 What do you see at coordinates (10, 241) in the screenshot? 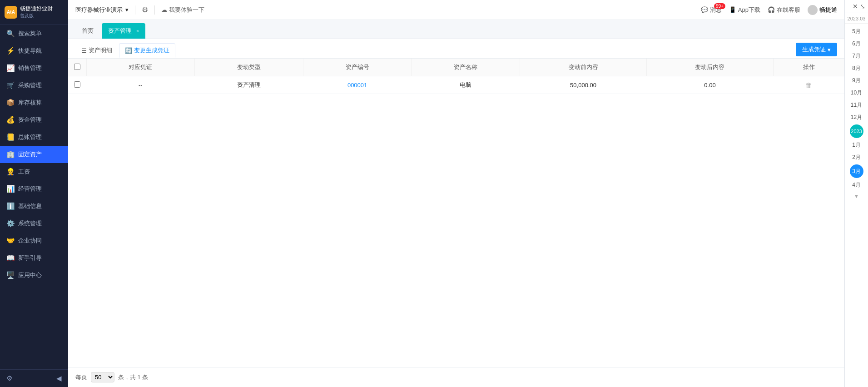
I see `sidebar-icon-12: 🤝` at bounding box center [10, 241].